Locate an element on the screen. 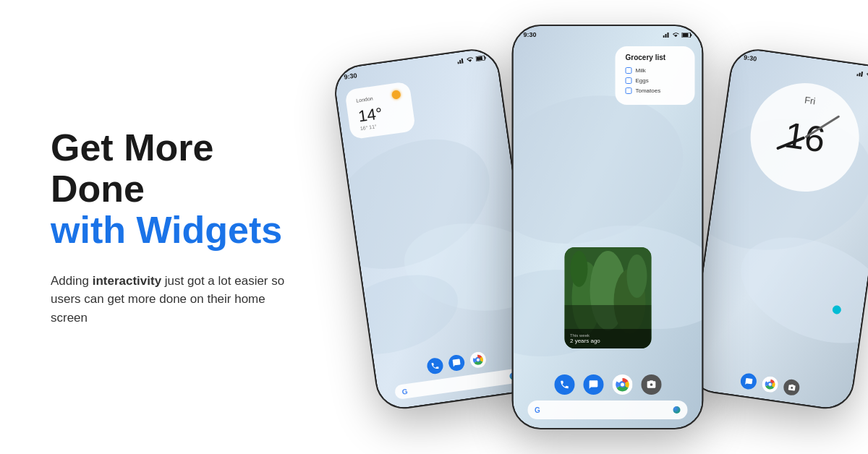 The width and height of the screenshot is (868, 454). dock-messages-center is located at coordinates (593, 385).